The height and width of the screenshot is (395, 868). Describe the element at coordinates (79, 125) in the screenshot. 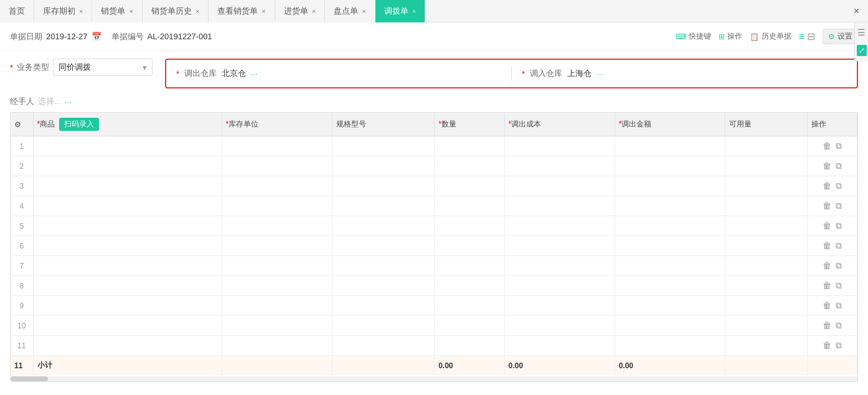

I see `scan-button: 扫码录入` at that location.